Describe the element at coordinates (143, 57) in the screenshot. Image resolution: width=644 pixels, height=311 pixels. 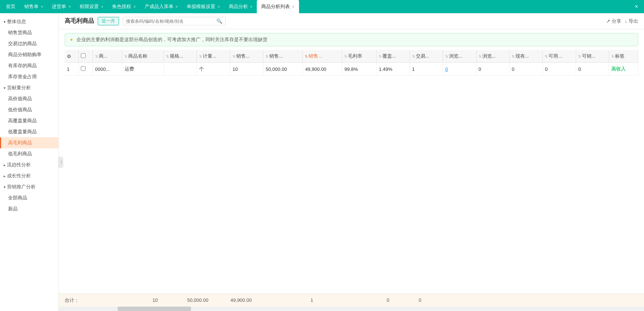
I see `col-name: ⇅商品名称` at that location.